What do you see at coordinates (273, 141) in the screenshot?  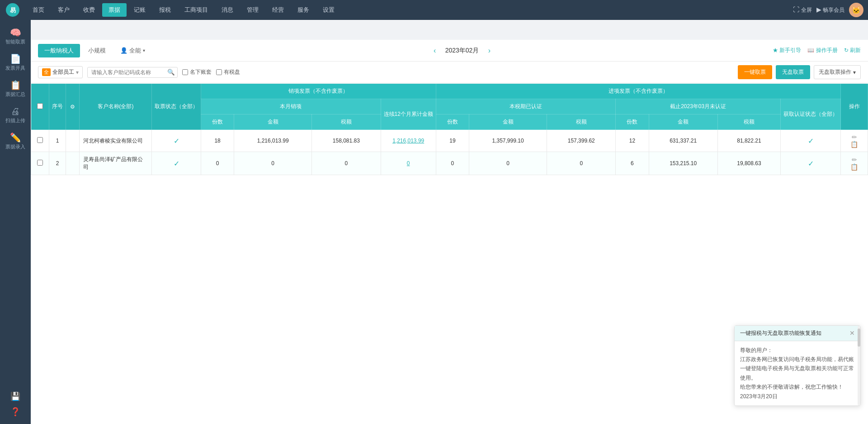 I see `row-sales-amount: 1,216,013.99` at bounding box center [273, 141].